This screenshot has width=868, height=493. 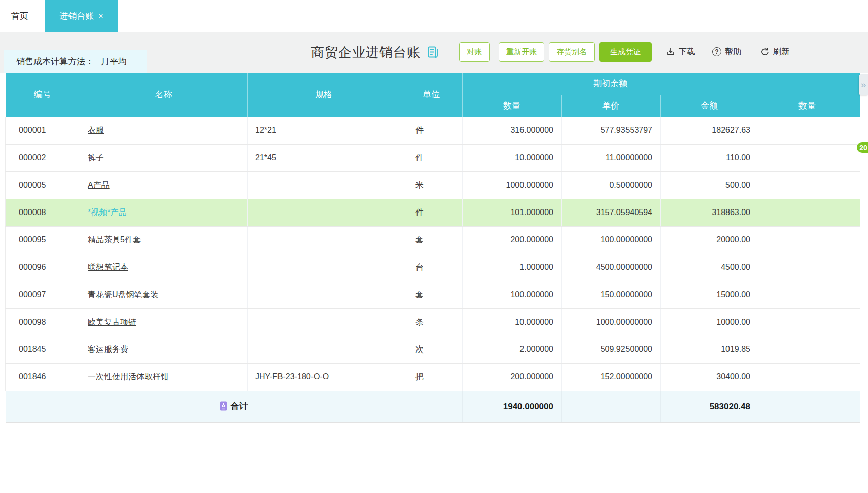 What do you see at coordinates (108, 349) in the screenshot?
I see `item-name-link: 客运服务费` at bounding box center [108, 349].